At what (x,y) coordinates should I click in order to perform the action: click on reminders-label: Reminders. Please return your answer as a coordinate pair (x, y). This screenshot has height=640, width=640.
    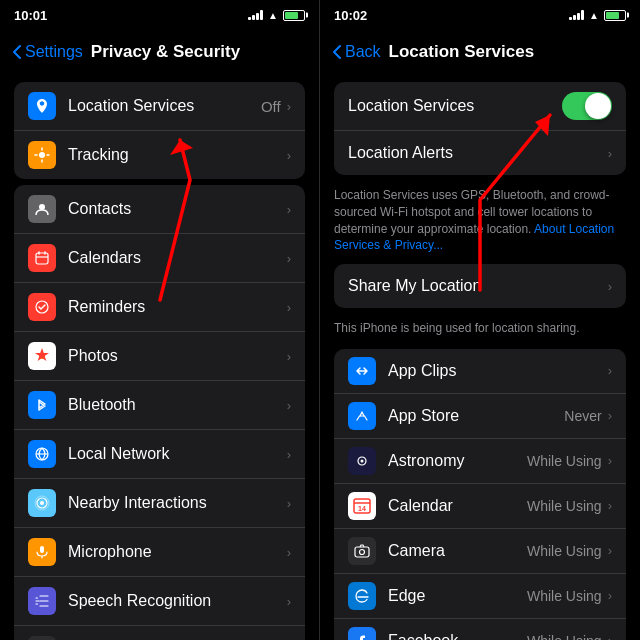
    Looking at the image, I should click on (178, 307).